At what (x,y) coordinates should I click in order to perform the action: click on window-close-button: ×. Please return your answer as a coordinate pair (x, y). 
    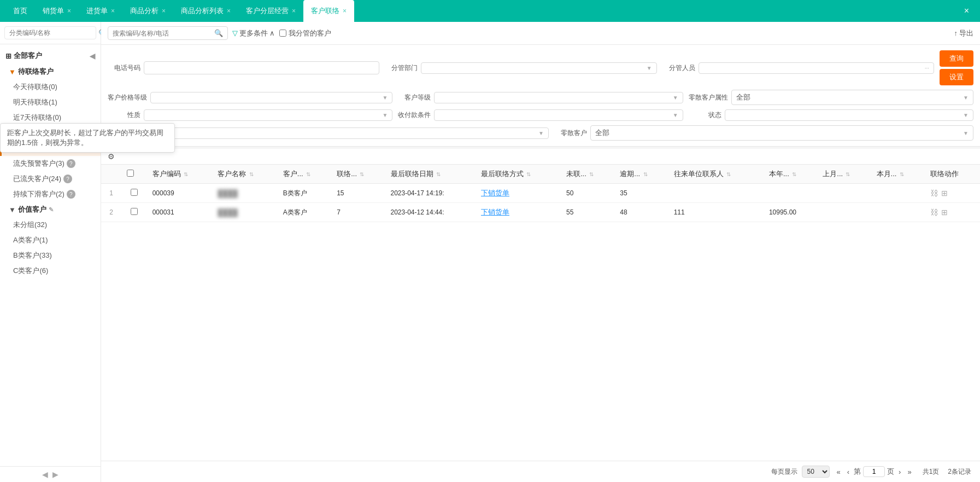
    Looking at the image, I should click on (966, 11).